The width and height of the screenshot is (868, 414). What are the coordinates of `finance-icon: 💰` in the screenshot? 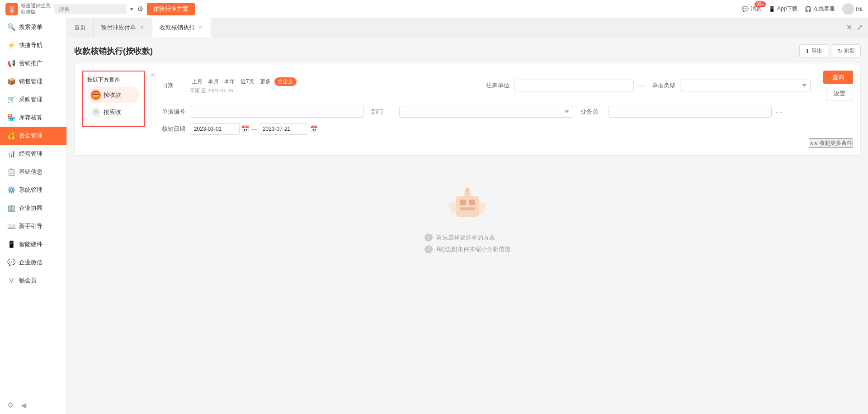 It's located at (11, 136).